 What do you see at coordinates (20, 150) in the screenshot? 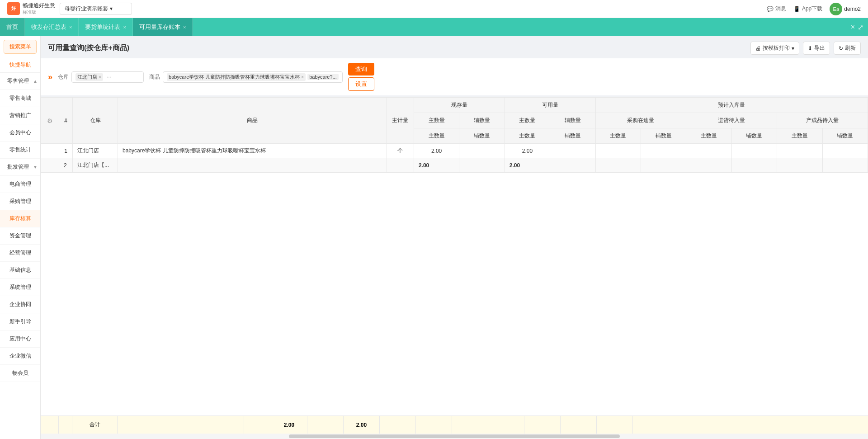
I see `sidebar-item-retail-stats: 零售统计` at bounding box center [20, 150].